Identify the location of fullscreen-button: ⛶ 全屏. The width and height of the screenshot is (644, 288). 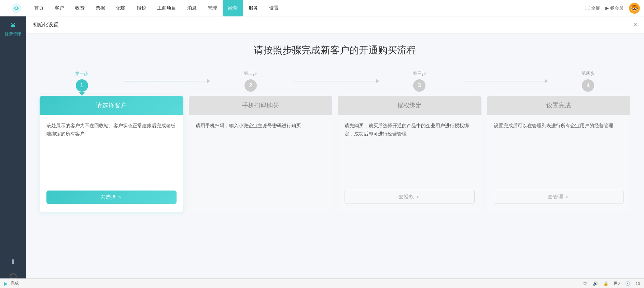
(593, 8).